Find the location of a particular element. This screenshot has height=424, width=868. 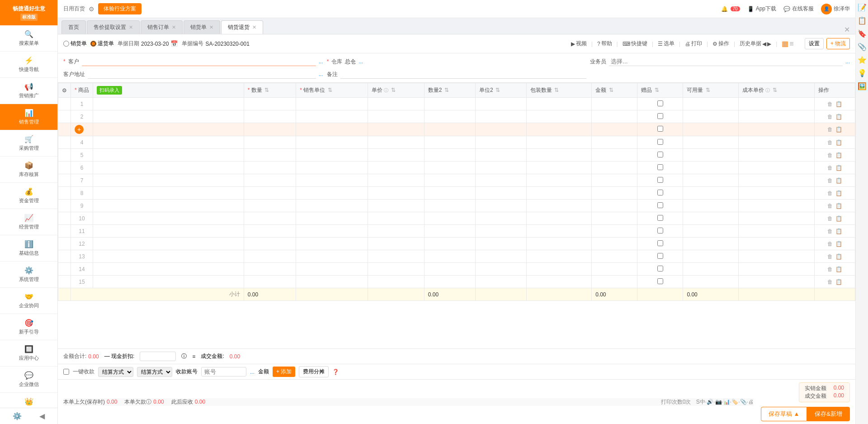

row-1-pack-qty is located at coordinates (559, 104).